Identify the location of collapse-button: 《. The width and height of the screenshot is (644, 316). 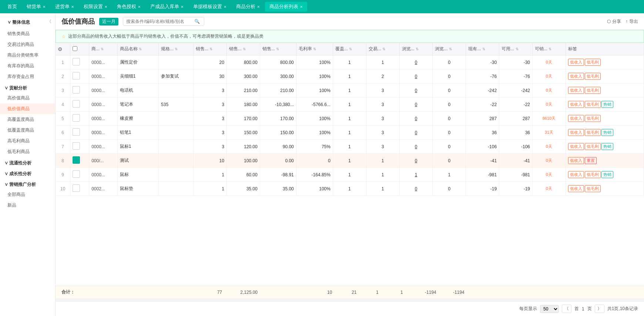
(49, 21).